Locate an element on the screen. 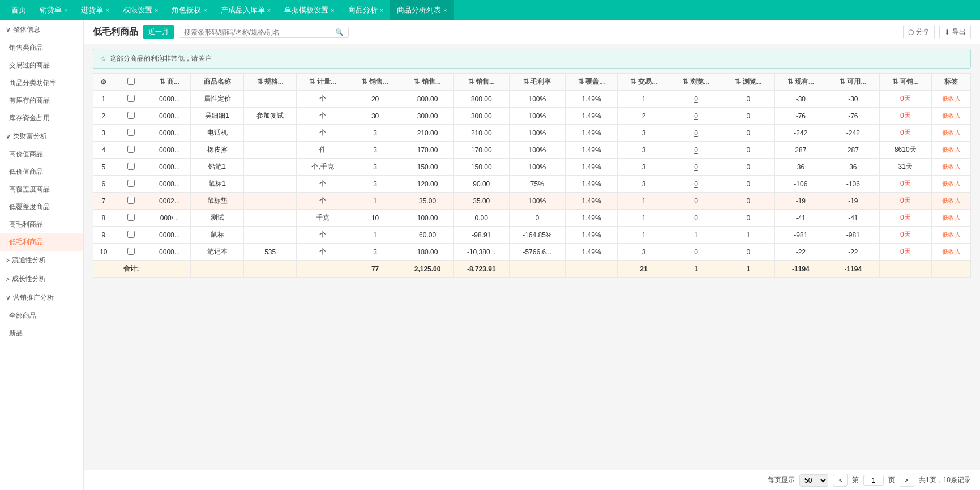 This screenshot has height=490, width=980. nav-close-进货单: × is located at coordinates (107, 10).